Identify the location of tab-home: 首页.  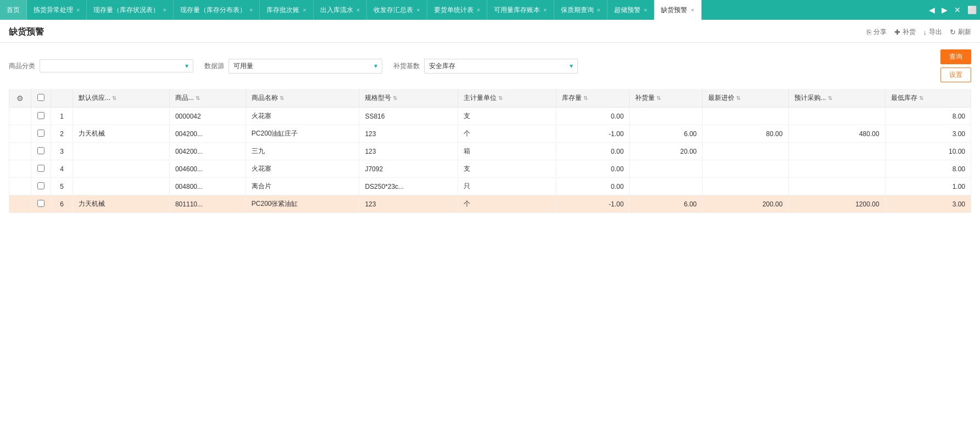
(13, 10).